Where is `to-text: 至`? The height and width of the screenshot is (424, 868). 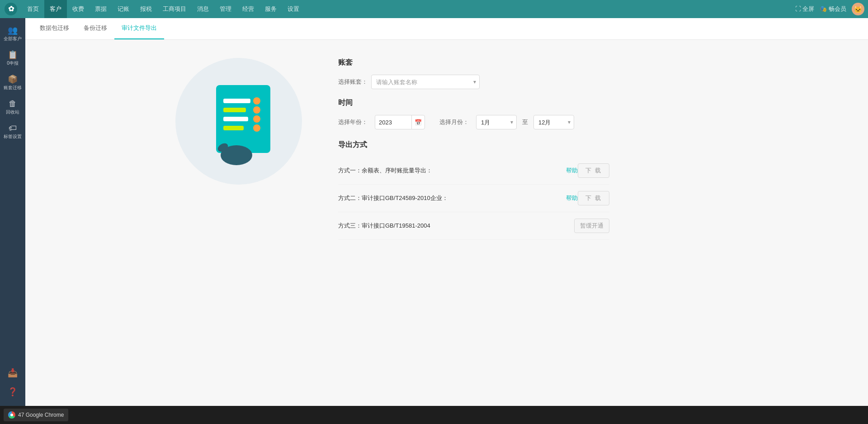 to-text: 至 is located at coordinates (525, 122).